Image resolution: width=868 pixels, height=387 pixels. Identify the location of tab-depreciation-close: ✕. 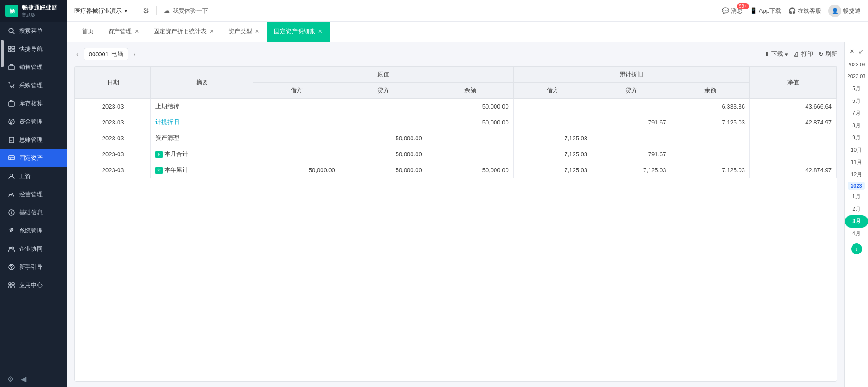
(212, 31).